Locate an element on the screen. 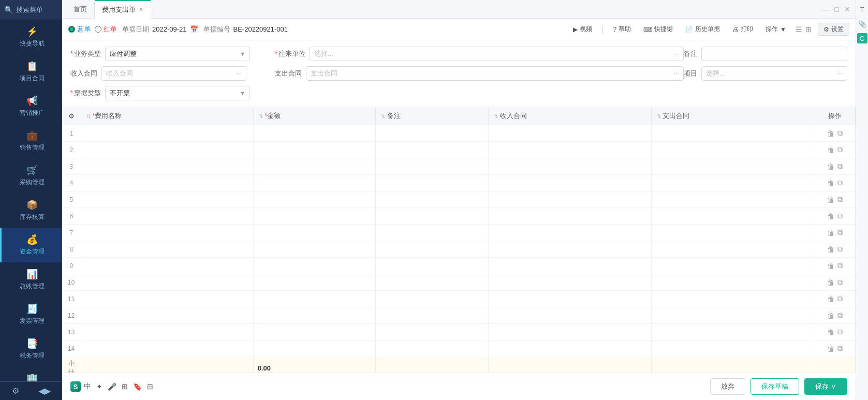 This screenshot has width=868, height=400. sidebar-item-general-ledger: 📊 总账管理 is located at coordinates (31, 279).